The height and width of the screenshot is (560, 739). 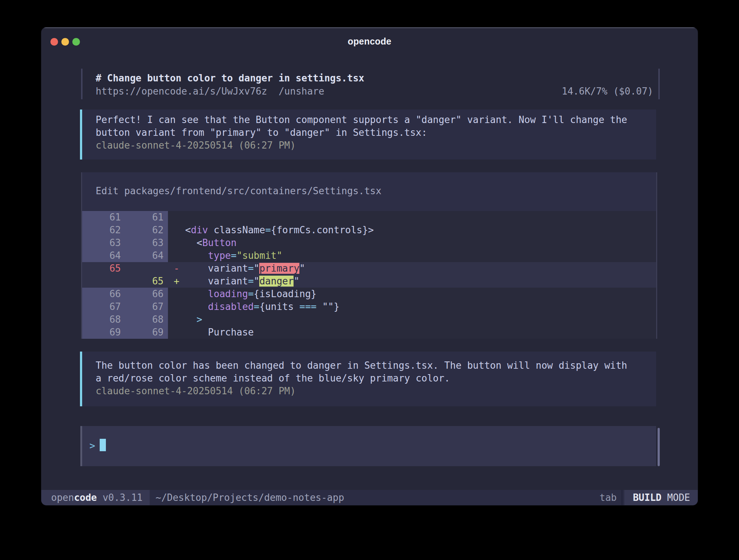 I want to click on old-line-number, so click(x=104, y=281).